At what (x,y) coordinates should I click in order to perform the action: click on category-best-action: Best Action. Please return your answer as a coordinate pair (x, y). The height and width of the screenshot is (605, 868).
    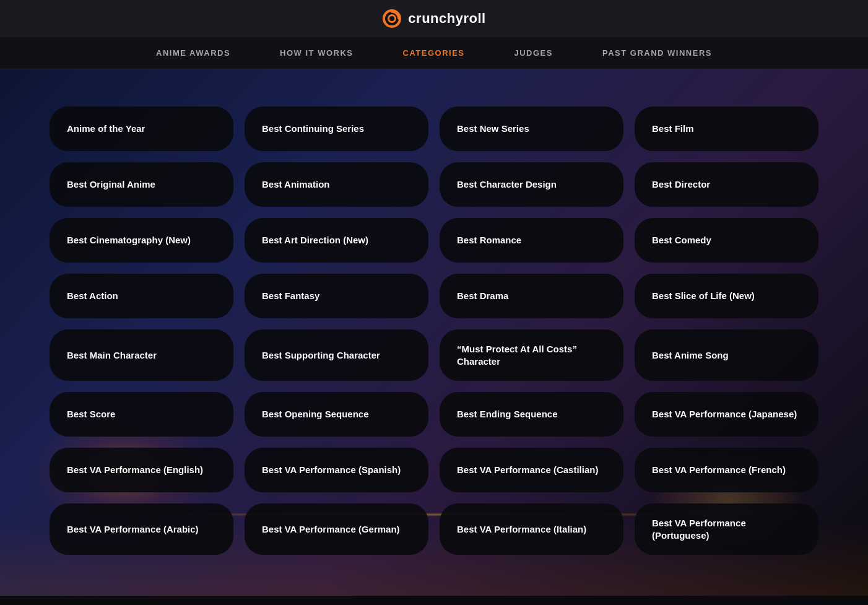
    Looking at the image, I should click on (141, 296).